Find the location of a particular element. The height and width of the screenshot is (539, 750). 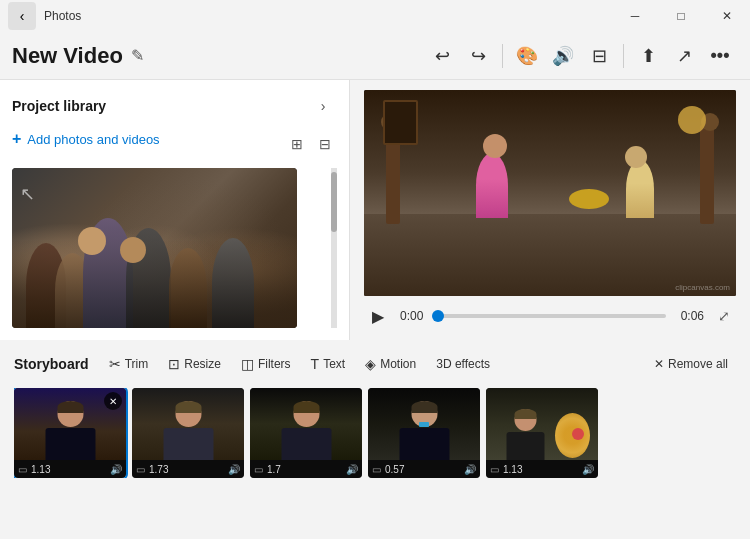

remove-all-button: ✕ Remove all is located at coordinates (691, 364).